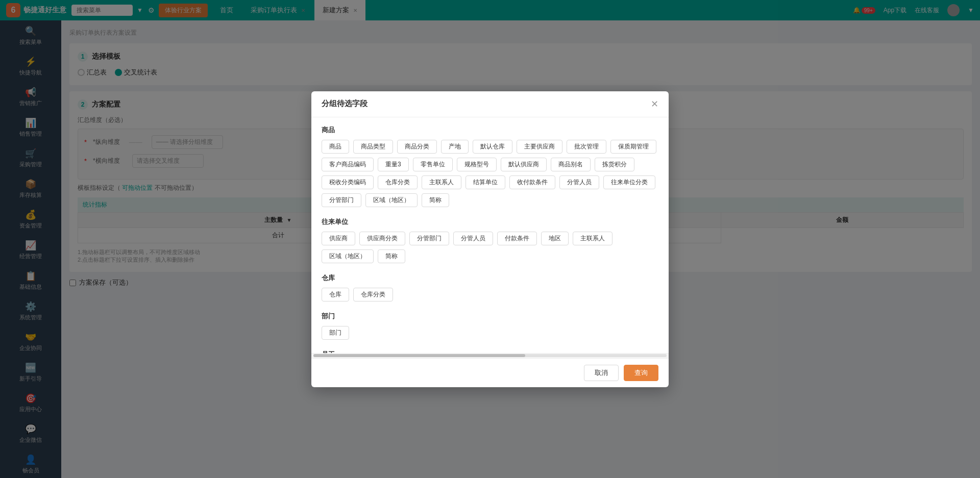  Describe the element at coordinates (335, 333) in the screenshot. I see `field-tag: 部门` at that location.